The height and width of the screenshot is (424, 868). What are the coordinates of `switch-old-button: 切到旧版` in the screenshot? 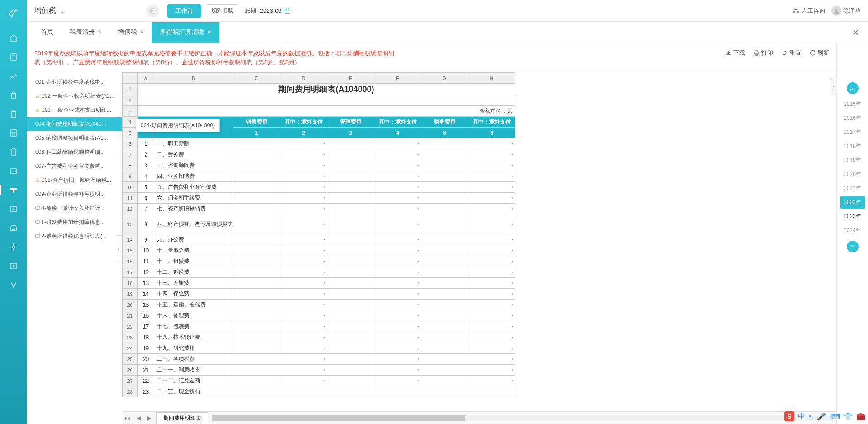 It's located at (222, 11).